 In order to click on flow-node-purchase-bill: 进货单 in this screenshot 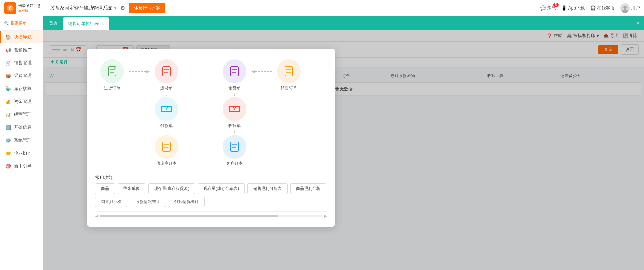, I will do `click(167, 75)`.